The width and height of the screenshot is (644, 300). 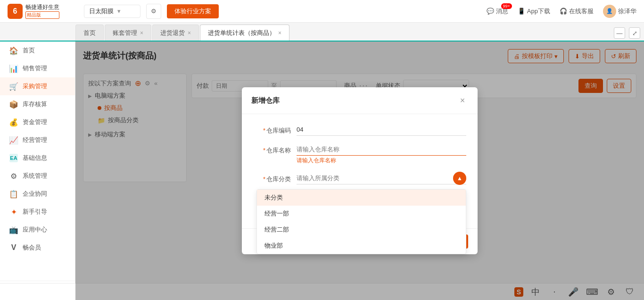 What do you see at coordinates (38, 248) in the screenshot?
I see `sidebar-item-member: V 畅会员` at bounding box center [38, 248].